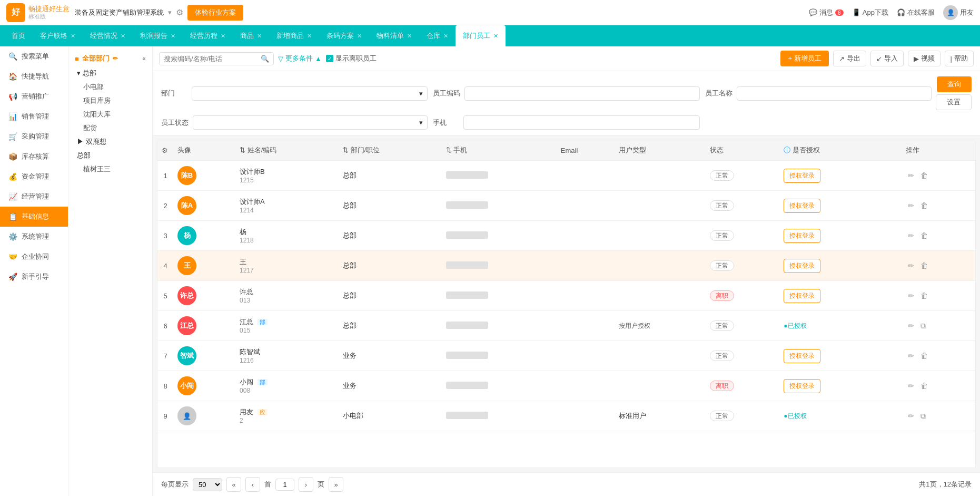 The width and height of the screenshot is (980, 496). What do you see at coordinates (887, 59) in the screenshot?
I see `import-button: ↙ 导入` at bounding box center [887, 59].